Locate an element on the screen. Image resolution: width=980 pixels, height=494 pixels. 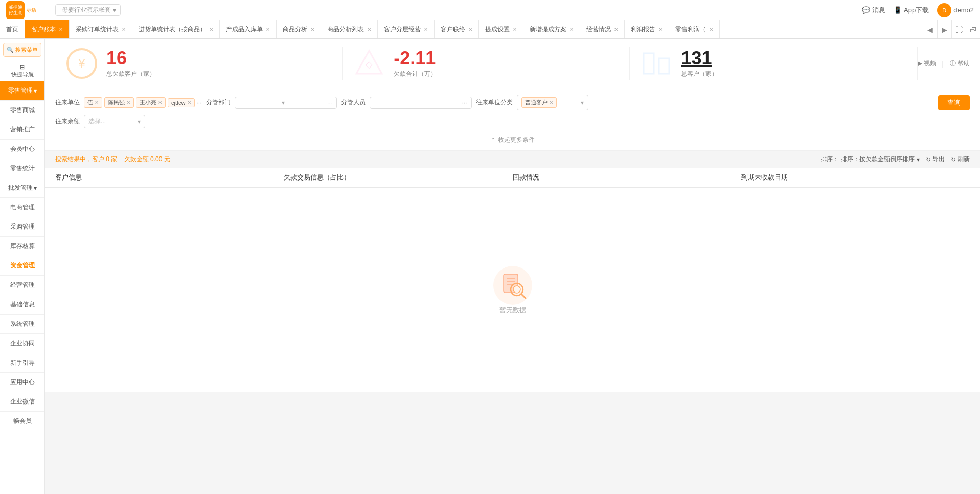
filter-balance-label: 往来余额 is located at coordinates (67, 122).